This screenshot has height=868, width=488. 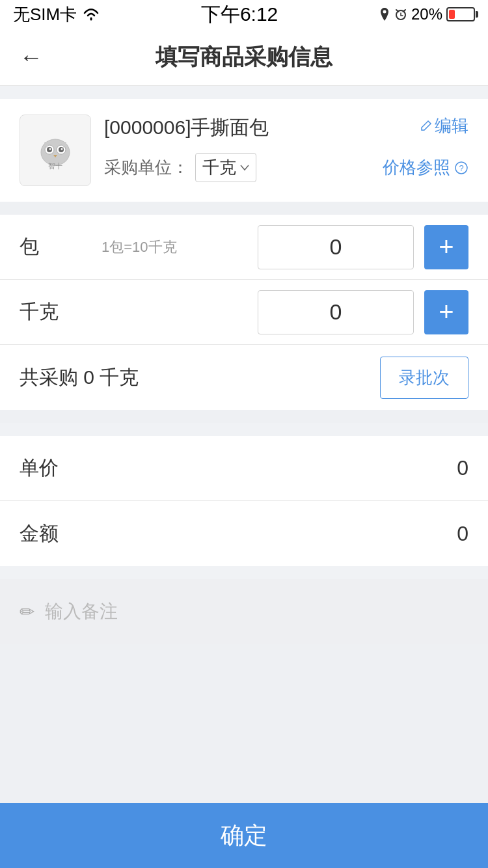 What do you see at coordinates (336, 247) in the screenshot?
I see `bag-qty-input` at bounding box center [336, 247].